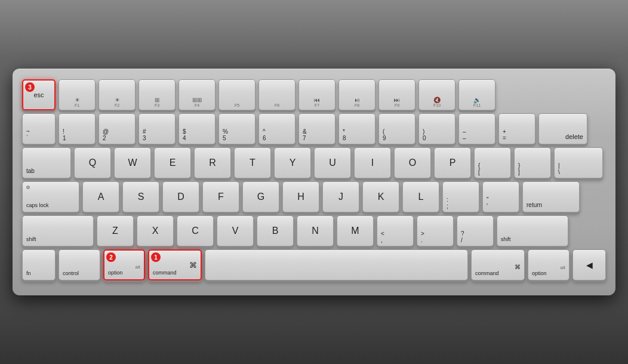 This screenshot has height=364, width=628. Describe the element at coordinates (301, 197) in the screenshot. I see `h-label: H` at that location.